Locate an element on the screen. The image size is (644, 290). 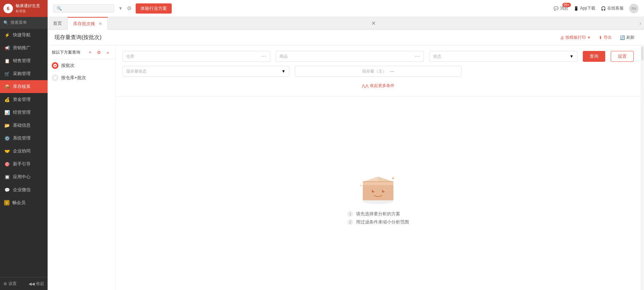
close-icon: ✕ is located at coordinates (373, 23).